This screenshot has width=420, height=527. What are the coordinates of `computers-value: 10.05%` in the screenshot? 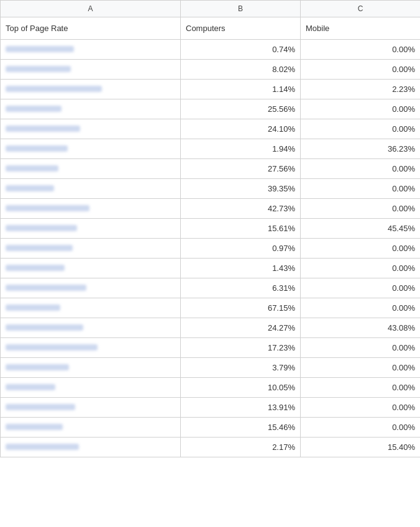 It's located at (241, 388).